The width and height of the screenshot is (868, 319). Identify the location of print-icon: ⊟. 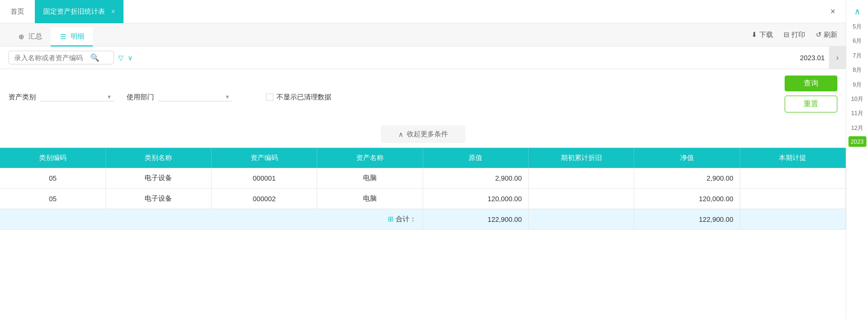
(786, 35).